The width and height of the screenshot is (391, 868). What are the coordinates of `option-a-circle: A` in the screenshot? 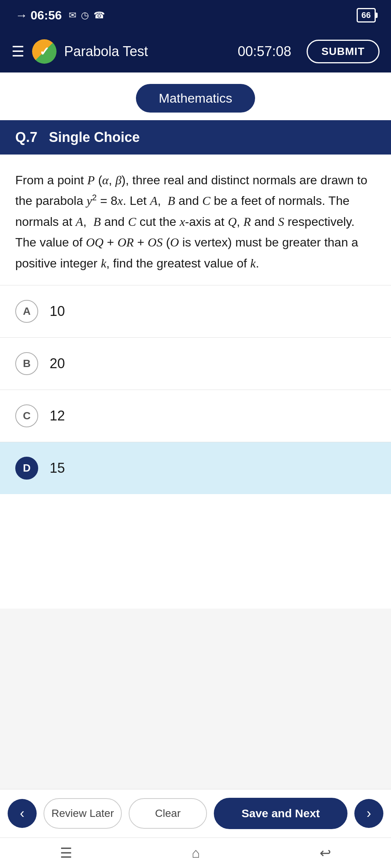 It's located at (27, 311).